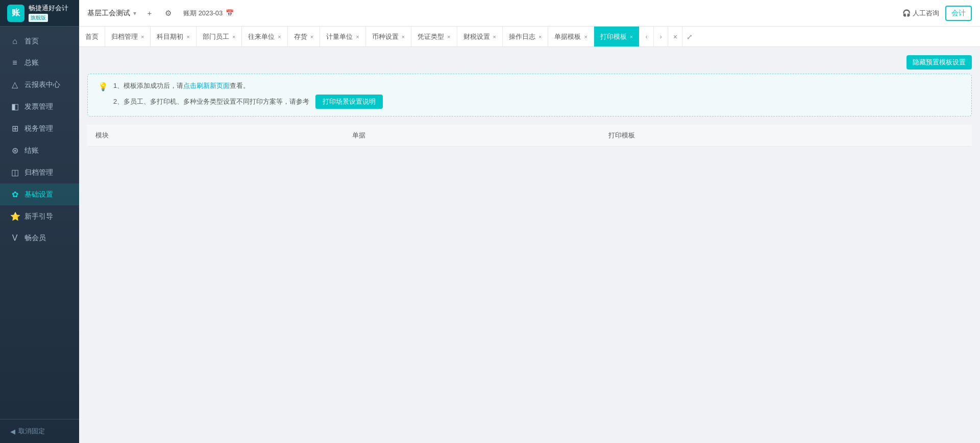  I want to click on hide-template-button: 隐藏预置模板设置, so click(939, 62).